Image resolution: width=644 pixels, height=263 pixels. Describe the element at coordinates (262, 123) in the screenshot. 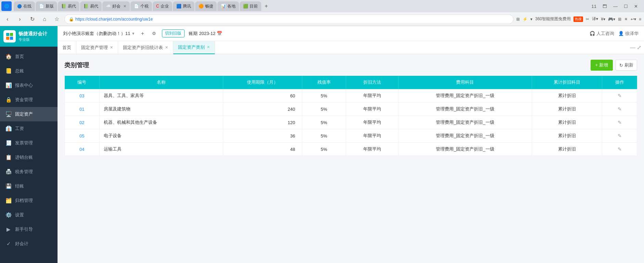

I see `cell-months: 120` at that location.